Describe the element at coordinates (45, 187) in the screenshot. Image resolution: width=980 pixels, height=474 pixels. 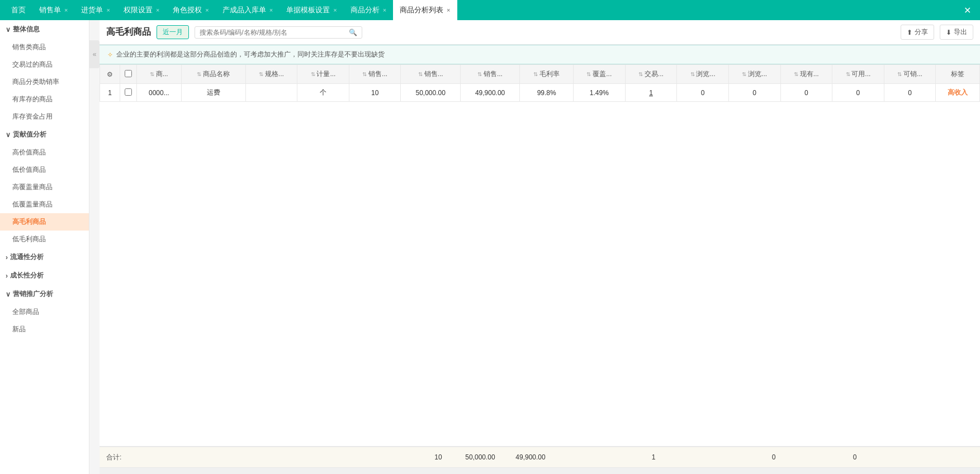
I see `sidebar-item-高覆盖量商品: 高覆盖量商品` at that location.